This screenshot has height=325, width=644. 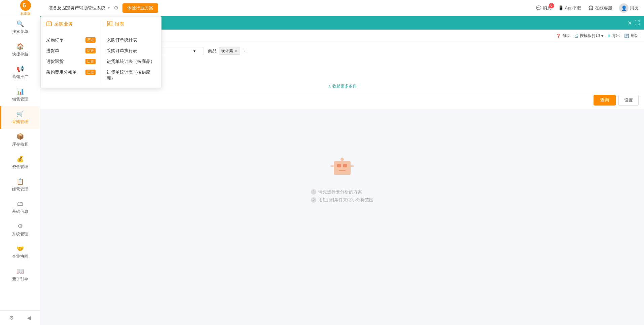 What do you see at coordinates (71, 62) in the screenshot?
I see `dropdown-item-return: 进货退货 历史` at bounding box center [71, 62].